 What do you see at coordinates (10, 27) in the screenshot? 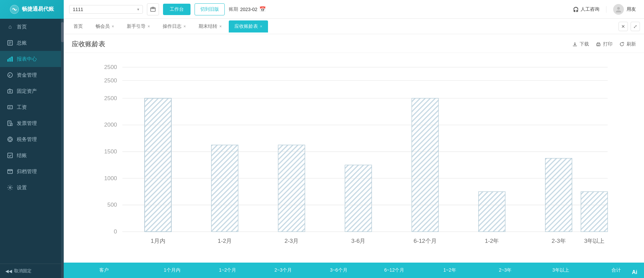
I see `home-icon: ⌂` at bounding box center [10, 27].